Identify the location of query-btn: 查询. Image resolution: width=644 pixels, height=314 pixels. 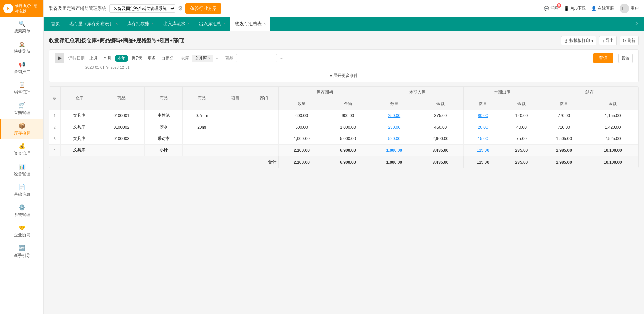
(603, 58).